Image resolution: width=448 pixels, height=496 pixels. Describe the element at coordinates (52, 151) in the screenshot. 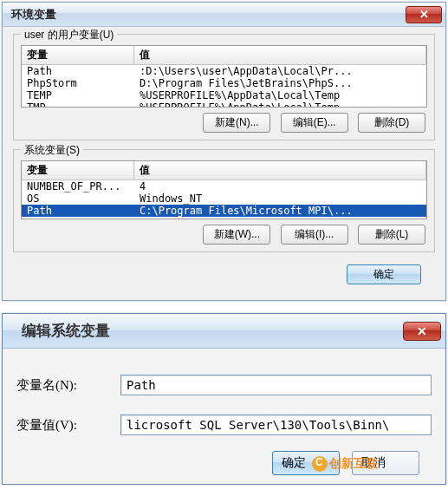

I see `system-group-label: 系统变量(S)` at that location.